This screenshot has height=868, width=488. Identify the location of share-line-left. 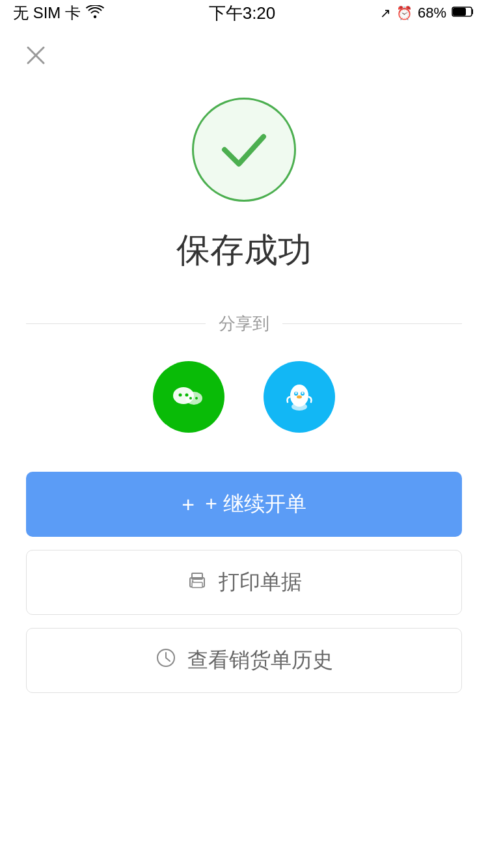
(116, 324).